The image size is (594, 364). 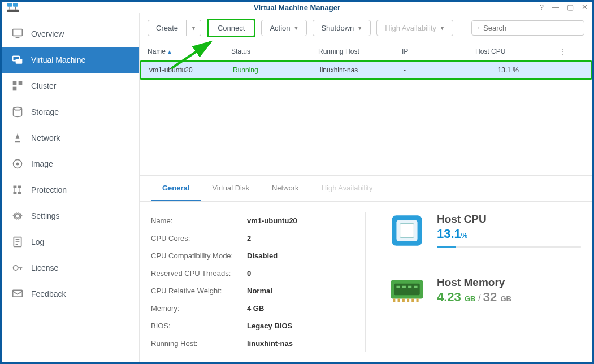 What do you see at coordinates (231, 189) in the screenshot?
I see `tab-virtual-disk: Virtual Disk` at bounding box center [231, 189].